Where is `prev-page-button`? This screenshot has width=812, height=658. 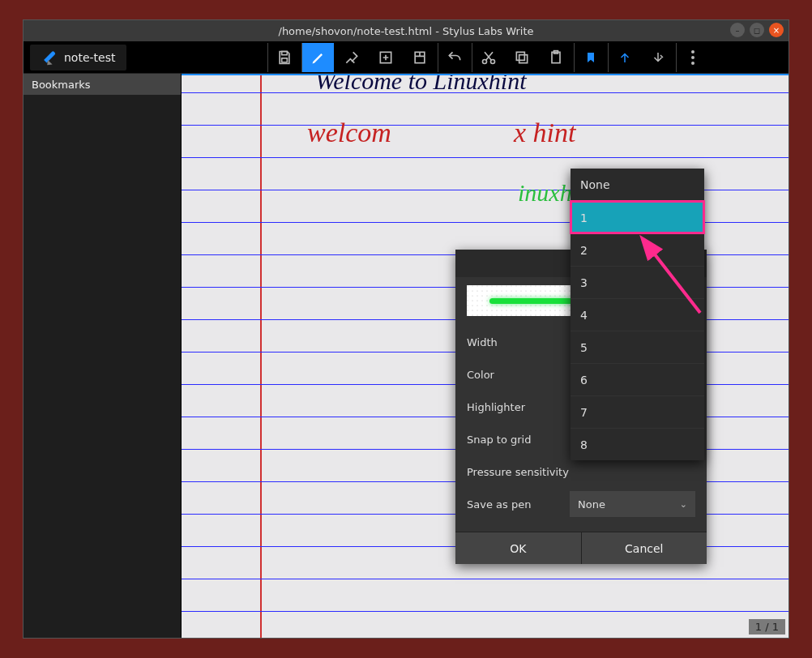
prev-page-button is located at coordinates (624, 58).